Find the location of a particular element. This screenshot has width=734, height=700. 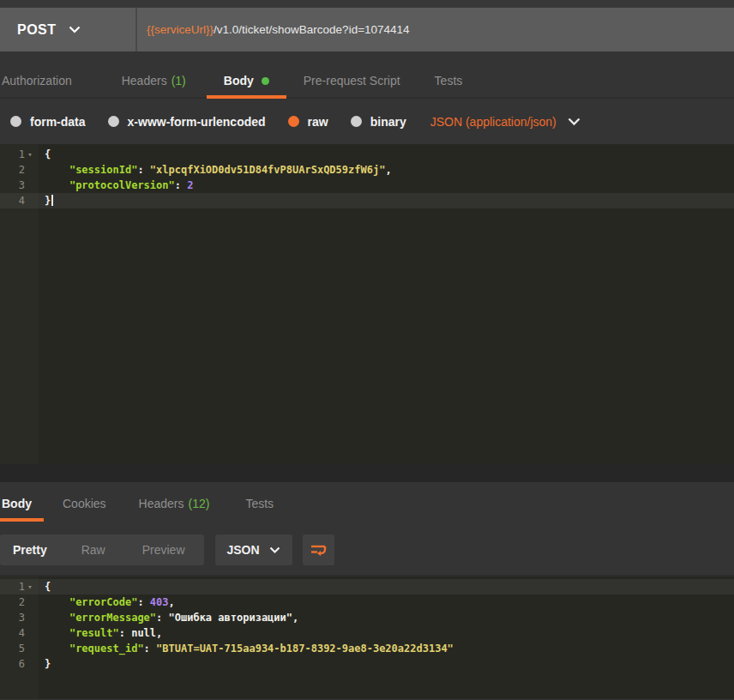

code-line: 4} is located at coordinates (367, 201).